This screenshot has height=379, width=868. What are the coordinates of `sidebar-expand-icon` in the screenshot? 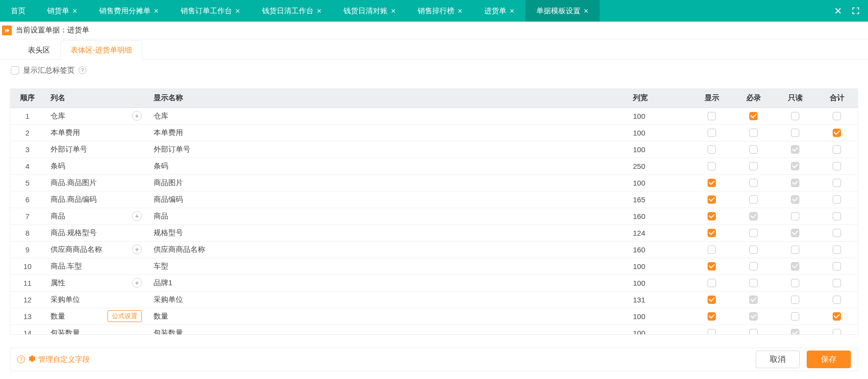 It's located at (7, 30).